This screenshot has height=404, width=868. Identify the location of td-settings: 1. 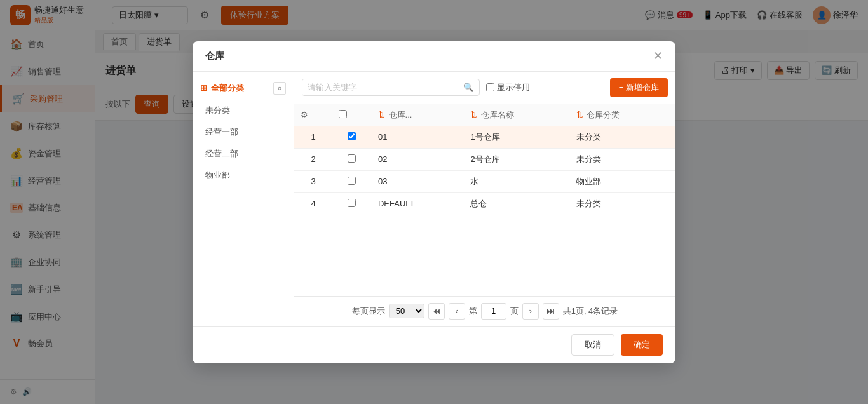
(313, 137).